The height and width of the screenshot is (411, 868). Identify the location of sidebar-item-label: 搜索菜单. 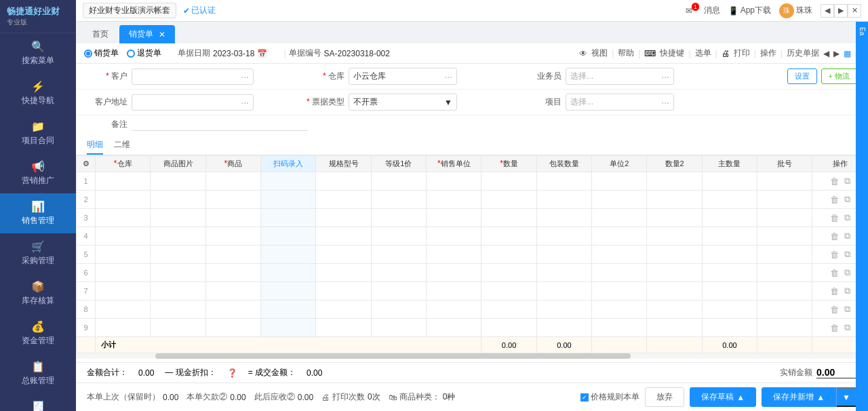
(38, 61).